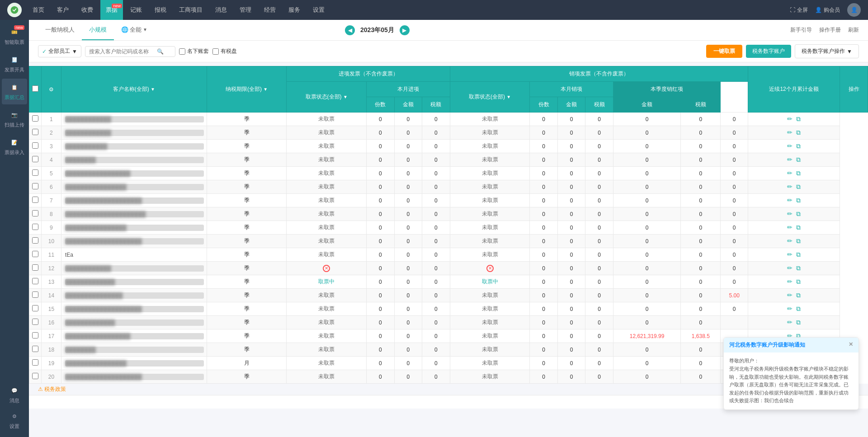  Describe the element at coordinates (405, 30) in the screenshot. I see `next-month-btn: ▶` at that location.